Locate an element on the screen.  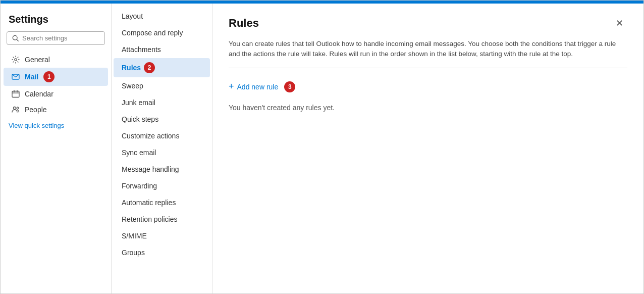
add-rule-label: Add new rule is located at coordinates (258, 87).